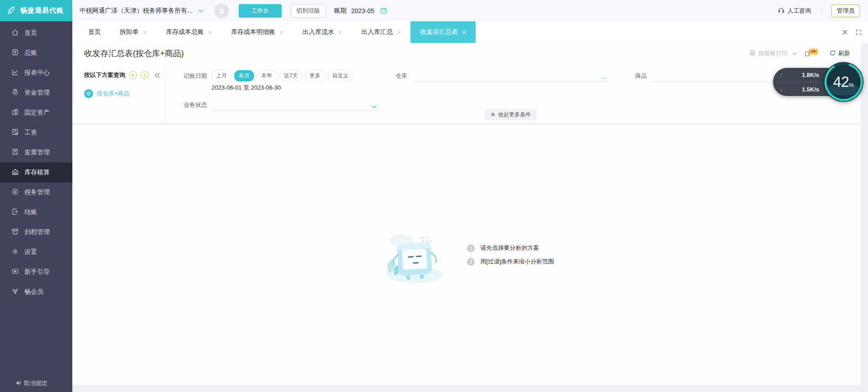 The width and height of the screenshot is (868, 392). Describe the element at coordinates (811, 75) in the screenshot. I see `upload-speed-value: 1.8K/s` at that location.